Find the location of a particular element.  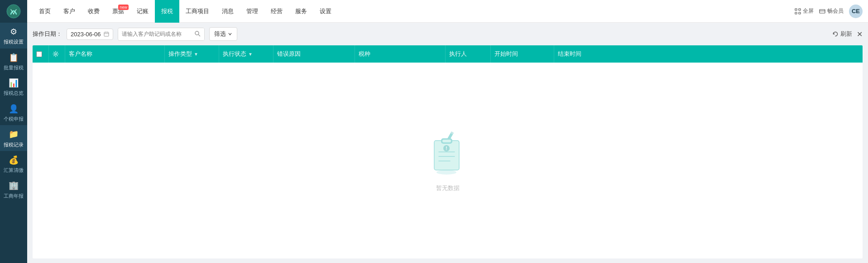

date-picker: 2023-06-06 is located at coordinates (90, 34).